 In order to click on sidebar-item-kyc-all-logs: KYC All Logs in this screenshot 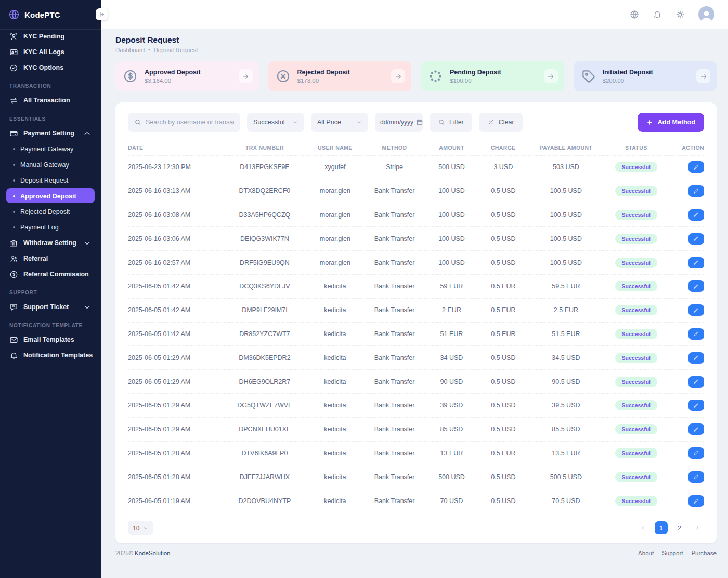, I will do `click(50, 52)`.